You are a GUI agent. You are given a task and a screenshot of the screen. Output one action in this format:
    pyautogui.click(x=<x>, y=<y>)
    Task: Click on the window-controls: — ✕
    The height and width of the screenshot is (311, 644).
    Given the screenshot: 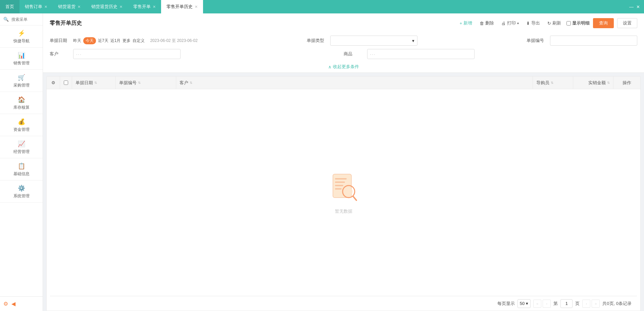 What is the action you would take?
    pyautogui.click(x=637, y=7)
    